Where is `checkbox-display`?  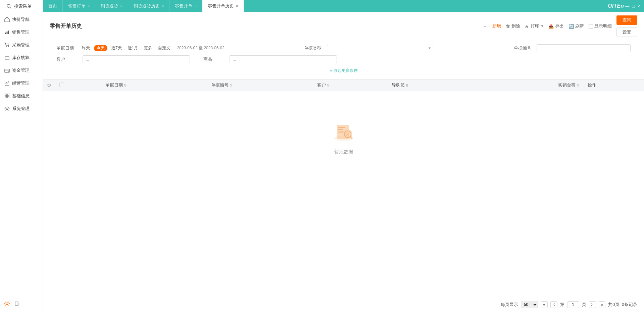 checkbox-display is located at coordinates (591, 26).